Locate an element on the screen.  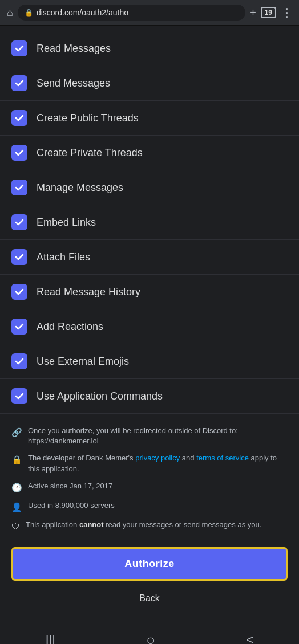
checkbox-add-reactions is located at coordinates (19, 327).